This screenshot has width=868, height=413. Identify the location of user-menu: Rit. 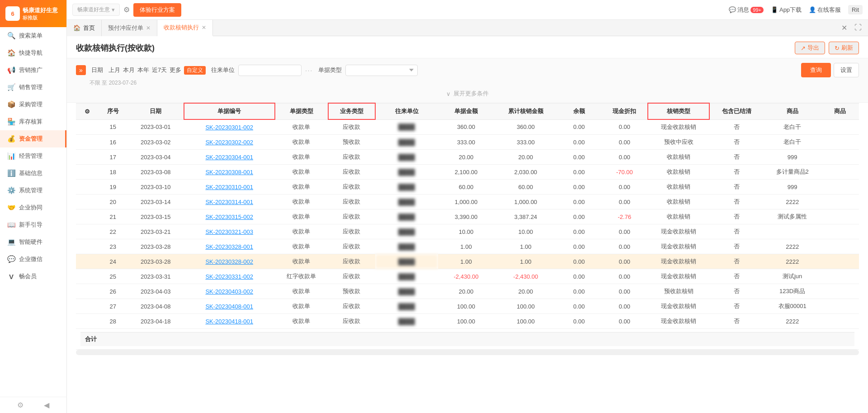
(855, 10).